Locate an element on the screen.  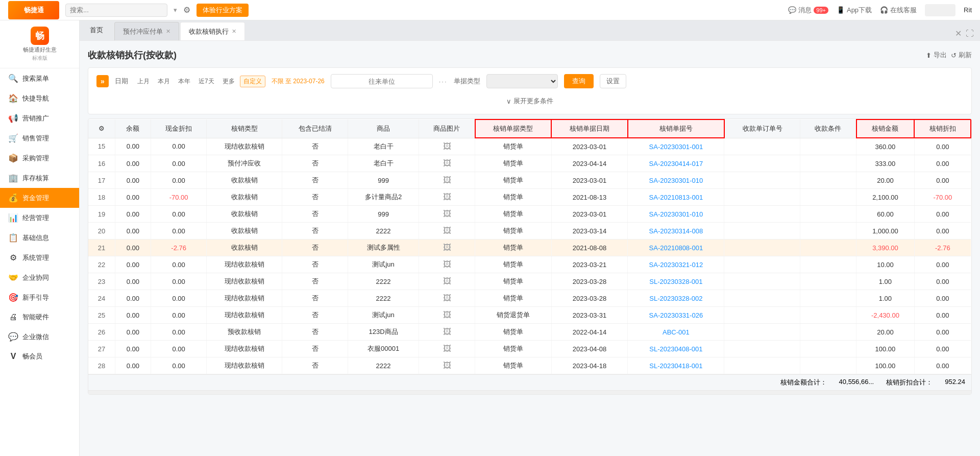
more-date-btn: 更多 is located at coordinates (229, 82).